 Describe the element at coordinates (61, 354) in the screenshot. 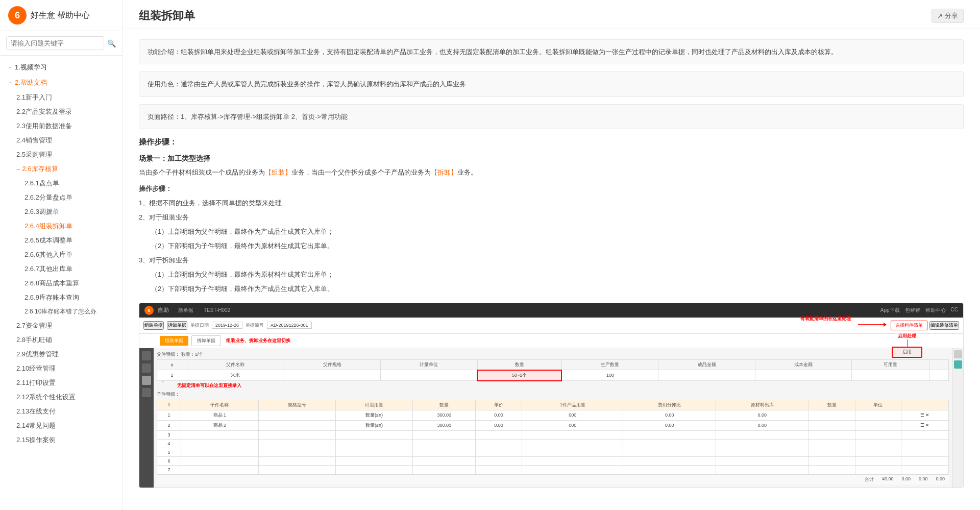

I see `sidebar-item-2-9: 2.9优惠券管理` at that location.